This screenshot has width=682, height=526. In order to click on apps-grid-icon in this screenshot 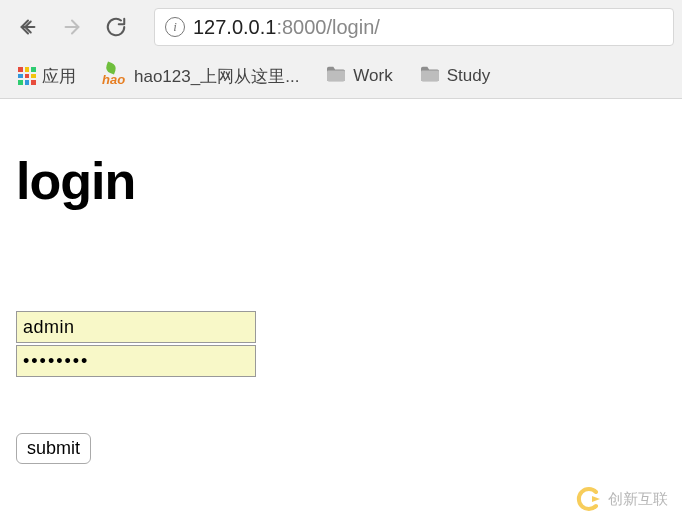, I will do `click(27, 76)`.